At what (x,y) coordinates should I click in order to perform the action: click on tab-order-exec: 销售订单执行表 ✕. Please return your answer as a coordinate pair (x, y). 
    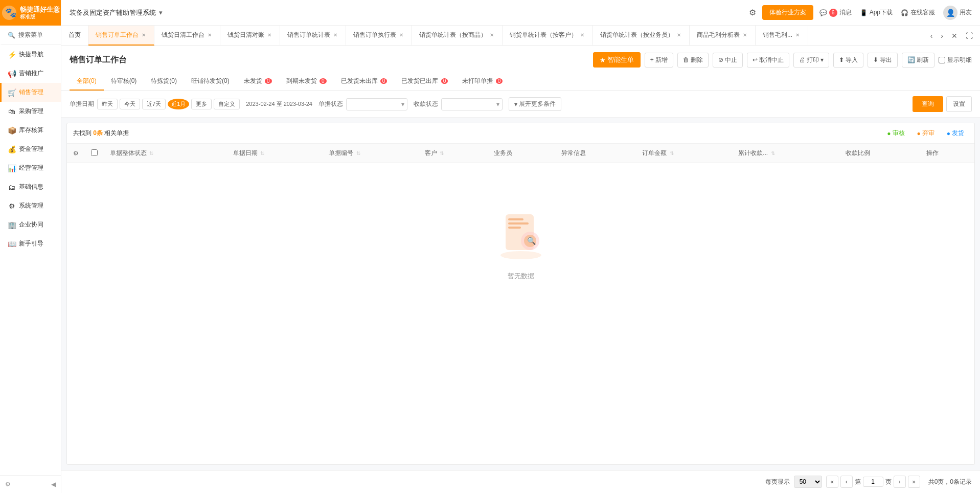
    Looking at the image, I should click on (379, 36).